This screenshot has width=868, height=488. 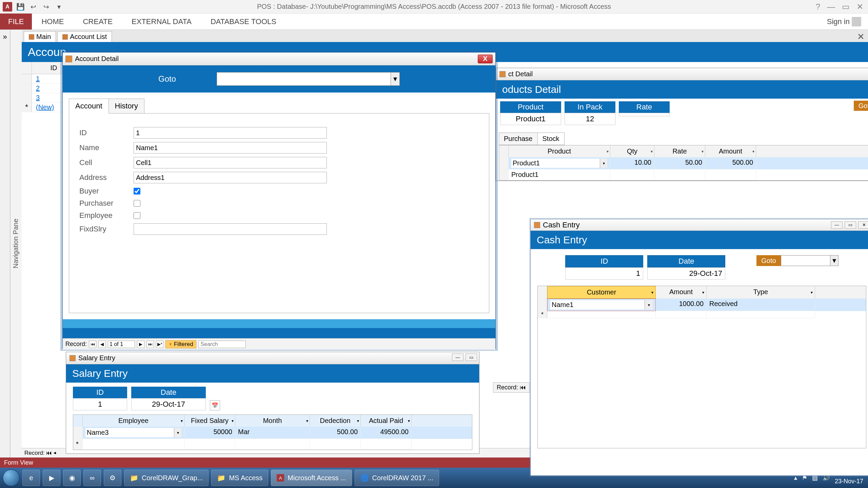 What do you see at coordinates (680, 151) in the screenshot?
I see `grid-col-rate: Rate▾` at bounding box center [680, 151].